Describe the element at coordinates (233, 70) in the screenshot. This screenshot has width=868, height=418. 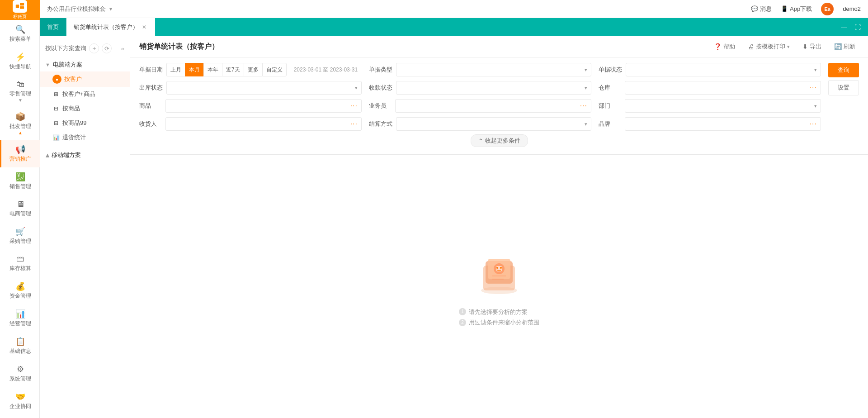
I see `date-btn-last7: 近7天` at that location.